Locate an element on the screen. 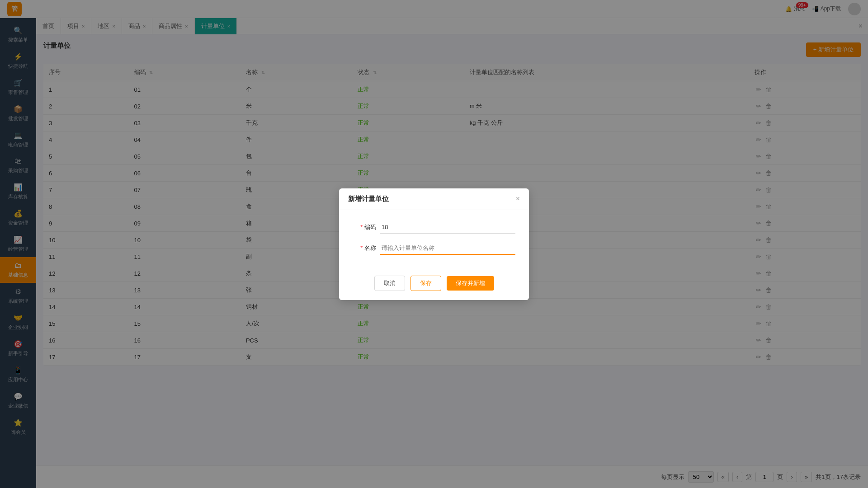 This screenshot has width=868, height=488. code-input is located at coordinates (448, 227).